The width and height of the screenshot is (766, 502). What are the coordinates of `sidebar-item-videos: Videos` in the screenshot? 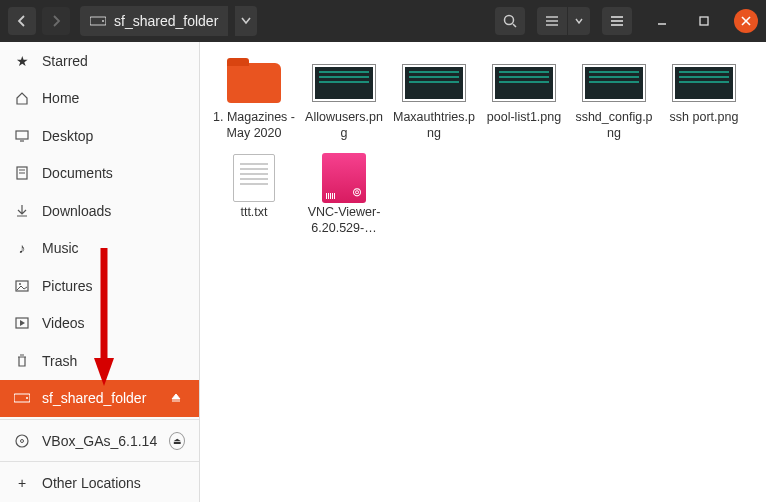 It's located at (100, 324).